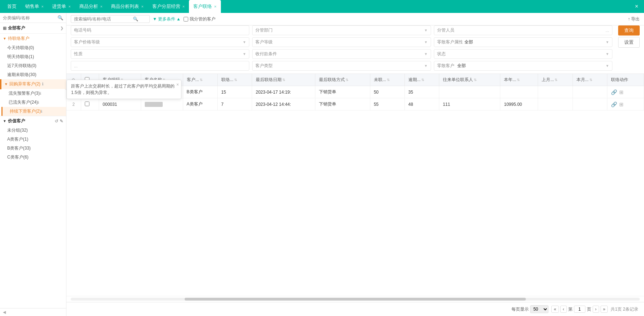 The width and height of the screenshot is (644, 316). Describe the element at coordinates (30, 18) in the screenshot. I see `sidebar-search-input` at that location.